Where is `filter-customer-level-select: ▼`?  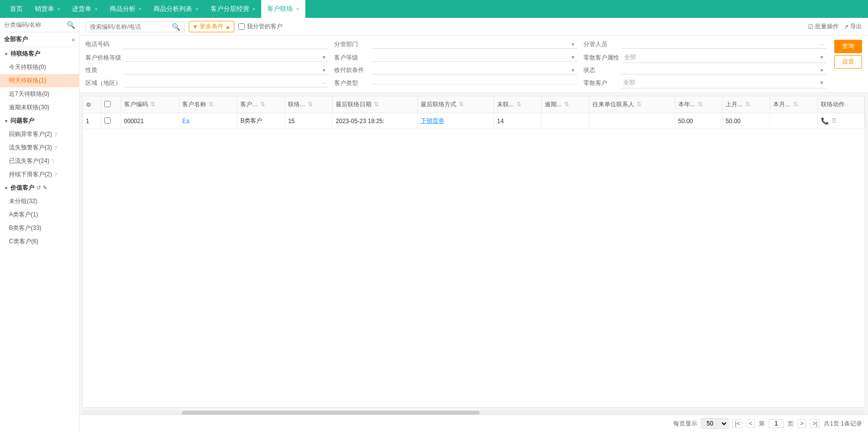
filter-customer-level-select: ▼ is located at coordinates (475, 58).